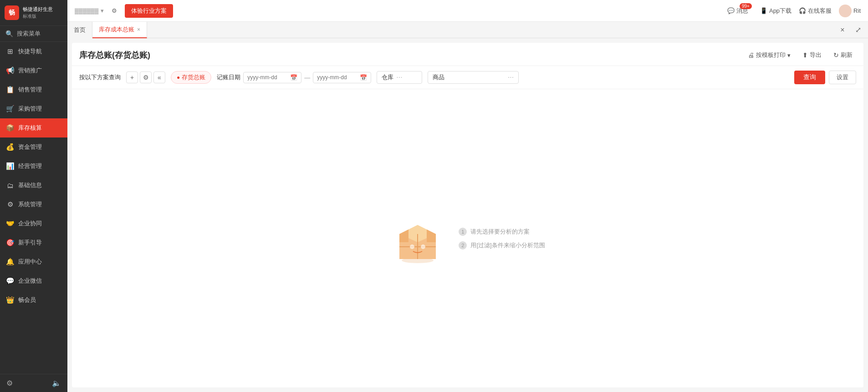 This screenshot has width=868, height=392. What do you see at coordinates (34, 166) in the screenshot?
I see `sidebar-item-operation: 📊 经营管理` at bounding box center [34, 166].